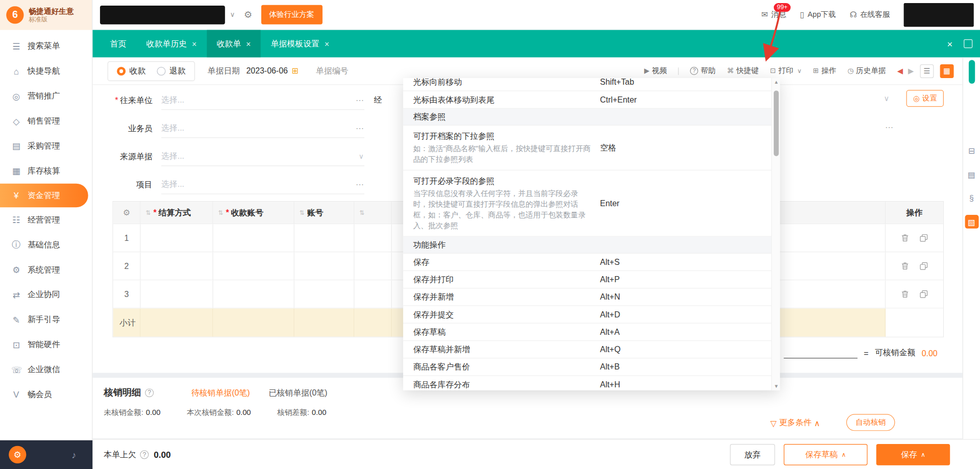  Describe the element at coordinates (46, 245) in the screenshot. I see `sidebar-item-basic-info: ⓘ基础信息` at that location.